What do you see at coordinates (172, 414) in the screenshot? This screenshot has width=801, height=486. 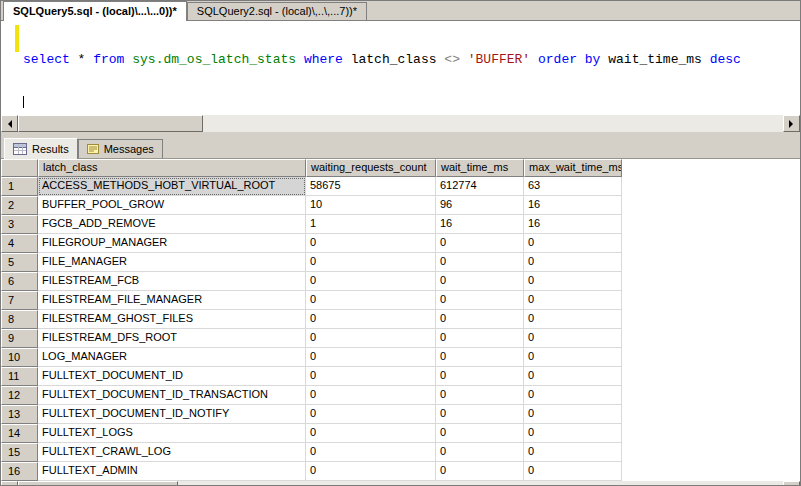 I see `cell-latch-class: FULLTEXT_DOCUMENT_ID_NOTIFY` at bounding box center [172, 414].